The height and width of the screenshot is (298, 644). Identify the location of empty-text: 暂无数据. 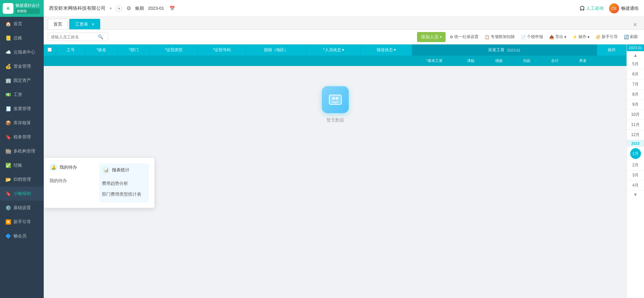
(335, 120).